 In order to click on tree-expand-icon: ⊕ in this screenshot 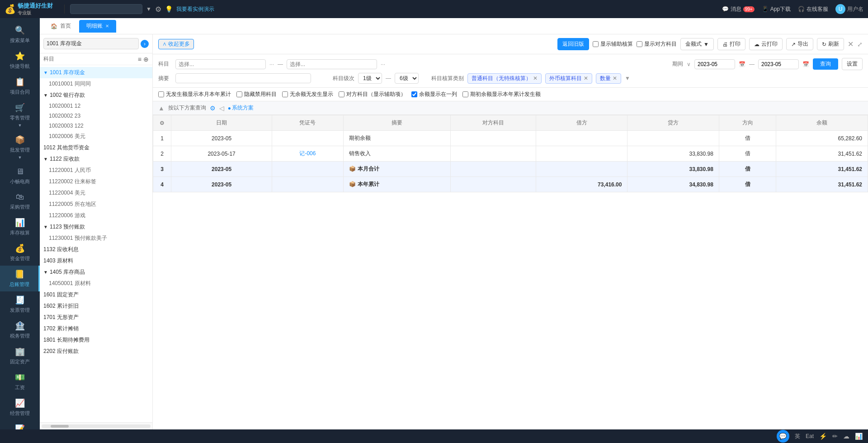, I will do `click(146, 59)`.